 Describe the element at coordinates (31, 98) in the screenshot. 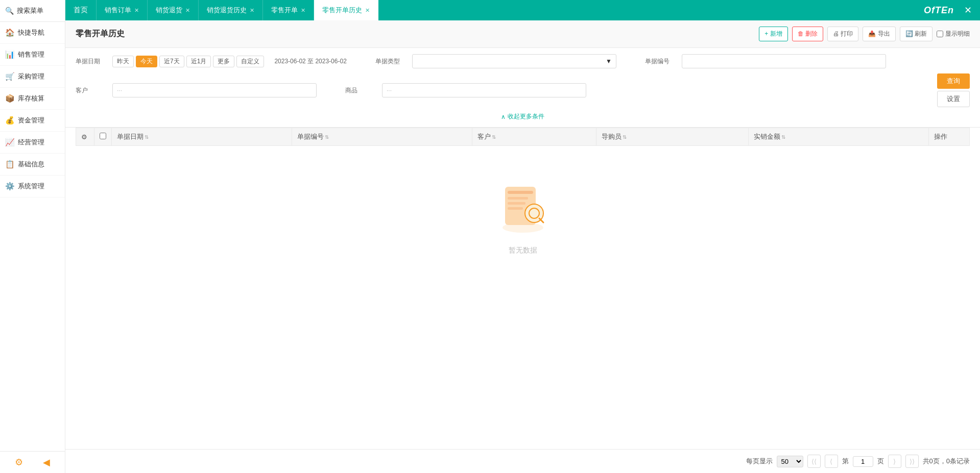

I see `sidebar-item-label: 库存核算` at that location.